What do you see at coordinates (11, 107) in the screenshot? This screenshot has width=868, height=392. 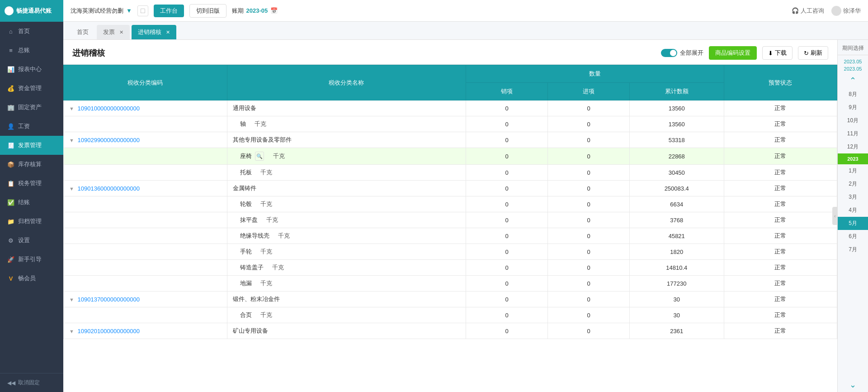 I see `assets-icon: 🏢` at bounding box center [11, 107].